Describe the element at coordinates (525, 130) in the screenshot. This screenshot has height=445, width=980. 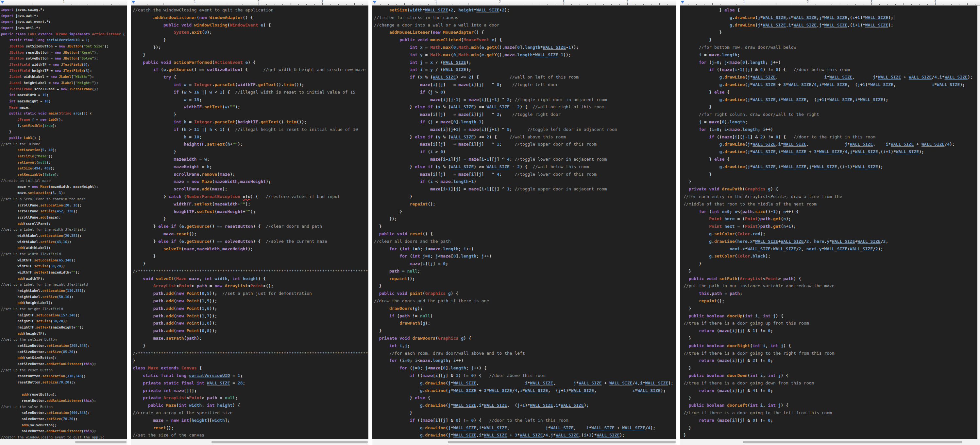
I see `code-line: maze[i][j+1] = maze[i][j+1] ^ 8; //toggl…` at that location.